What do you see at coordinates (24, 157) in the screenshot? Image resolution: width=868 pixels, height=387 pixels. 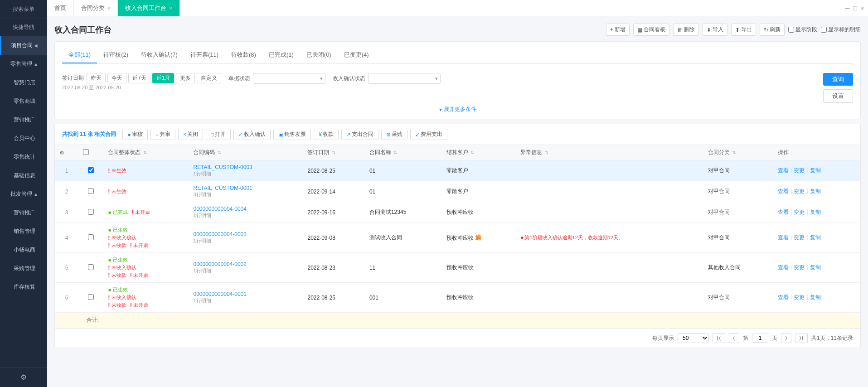 I see `sidebar-item-retail-stats: 零售统计` at bounding box center [24, 157].